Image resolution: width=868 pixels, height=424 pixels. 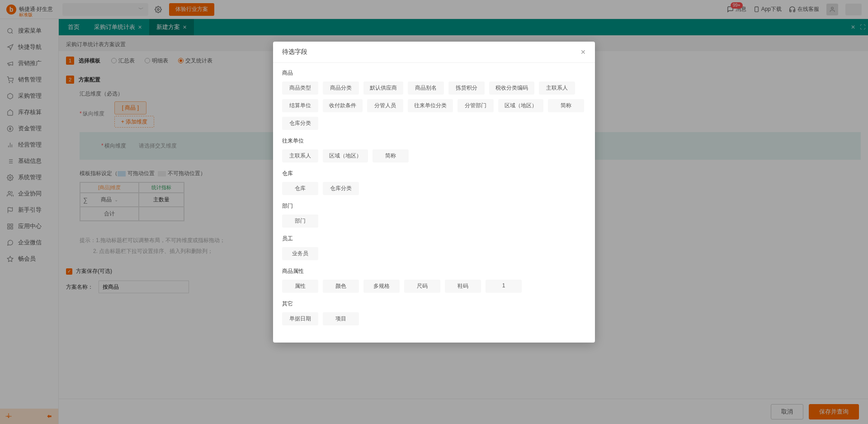 What do you see at coordinates (476, 106) in the screenshot?
I see `field-chip: 分管部门` at bounding box center [476, 106].